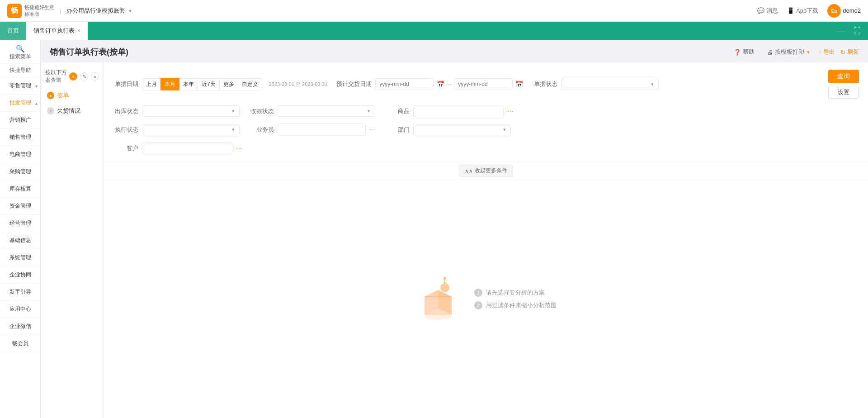 This screenshot has height=418, width=868. Describe the element at coordinates (850, 52) in the screenshot. I see `refresh-btn: ↻ 刷新` at that location.